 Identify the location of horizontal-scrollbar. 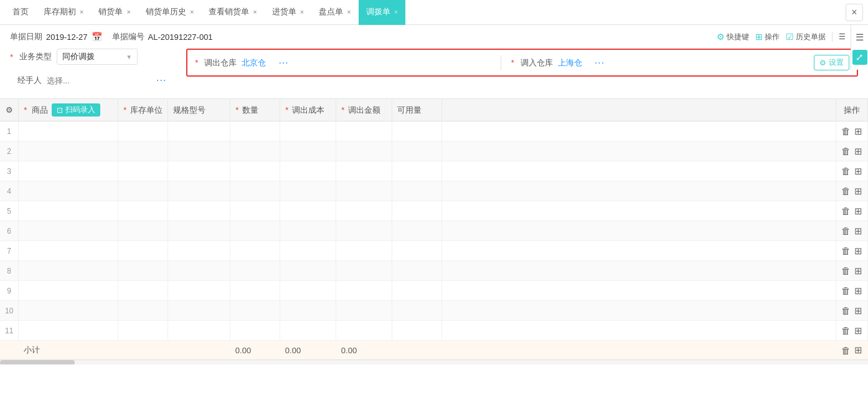
(434, 362).